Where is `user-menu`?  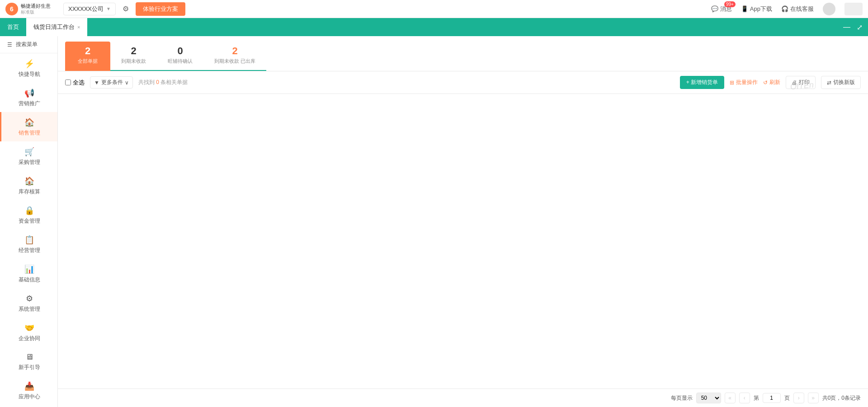
user-menu is located at coordinates (854, 9).